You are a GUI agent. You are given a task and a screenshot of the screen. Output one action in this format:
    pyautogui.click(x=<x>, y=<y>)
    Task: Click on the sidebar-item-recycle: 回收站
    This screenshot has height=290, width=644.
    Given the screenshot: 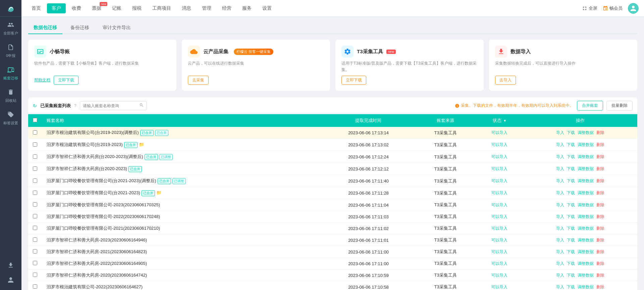 What is the action you would take?
    pyautogui.click(x=11, y=95)
    